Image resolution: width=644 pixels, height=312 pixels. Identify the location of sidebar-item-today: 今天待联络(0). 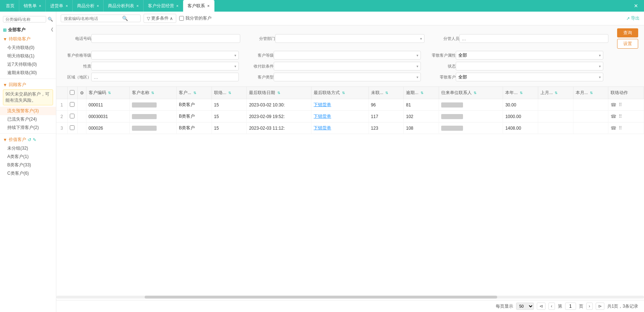
(28, 48).